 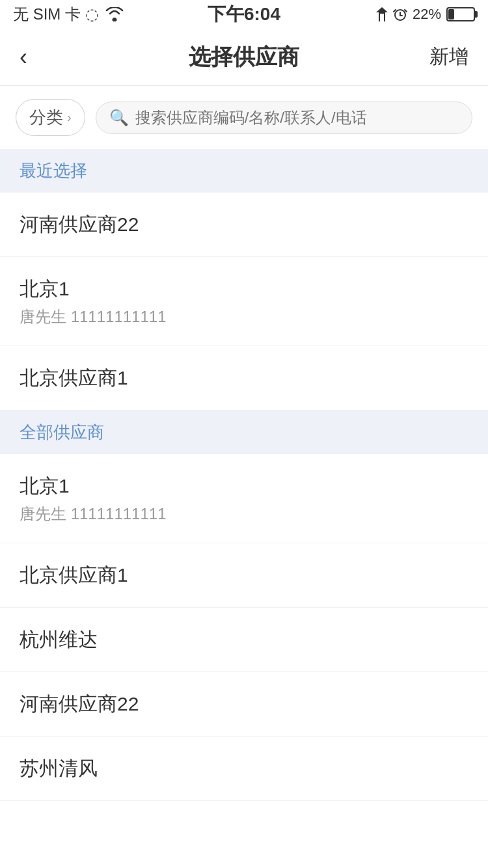 I want to click on recent-list-item: 河南供应商22, so click(x=244, y=225).